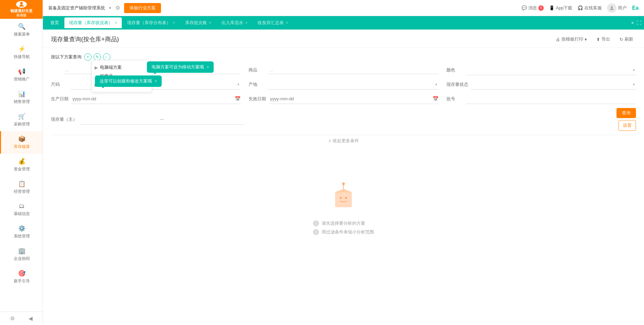  I want to click on empty-step-2: 2 用过滤条件来缩小分析范围, so click(343, 232).